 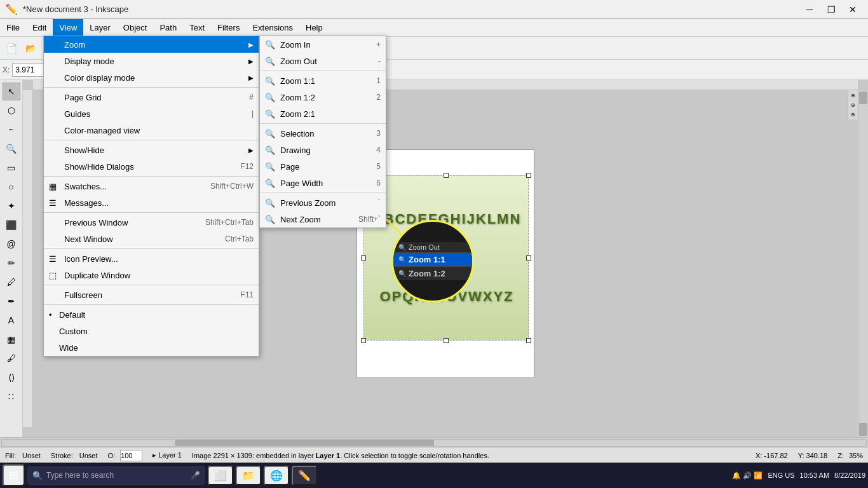 What do you see at coordinates (363, 341) in the screenshot?
I see `handle-bl` at bounding box center [363, 341].